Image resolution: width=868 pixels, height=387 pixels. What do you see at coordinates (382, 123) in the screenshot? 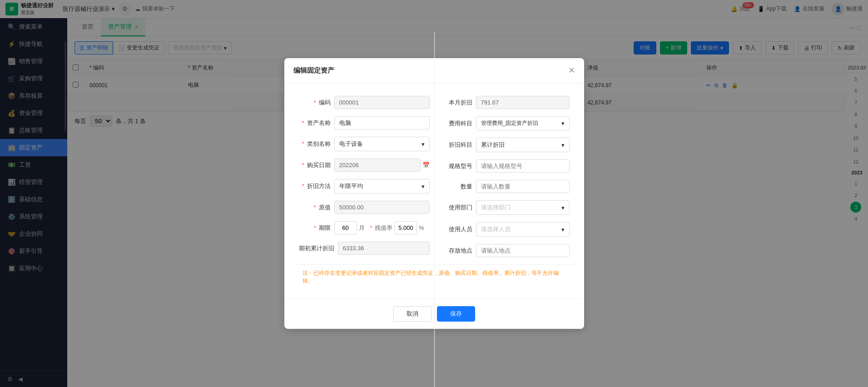
I see `asset-name-input` at bounding box center [382, 123].